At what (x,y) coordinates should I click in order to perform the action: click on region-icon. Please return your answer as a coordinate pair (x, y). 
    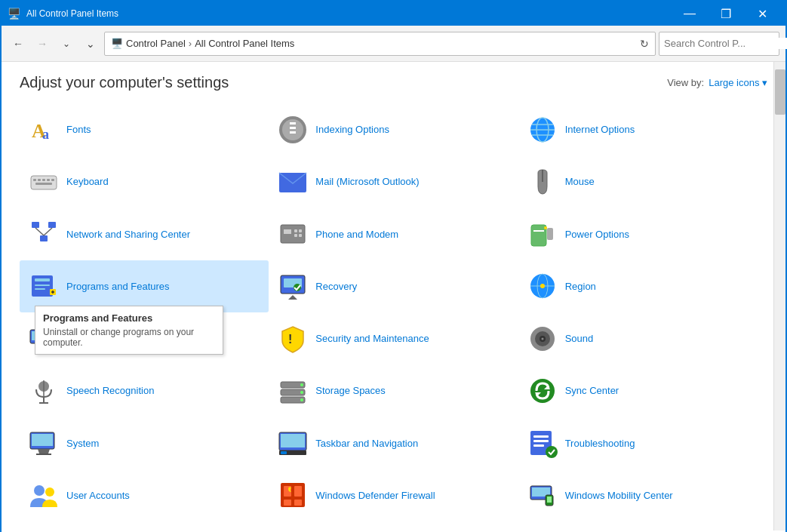
    Looking at the image, I should click on (543, 286).